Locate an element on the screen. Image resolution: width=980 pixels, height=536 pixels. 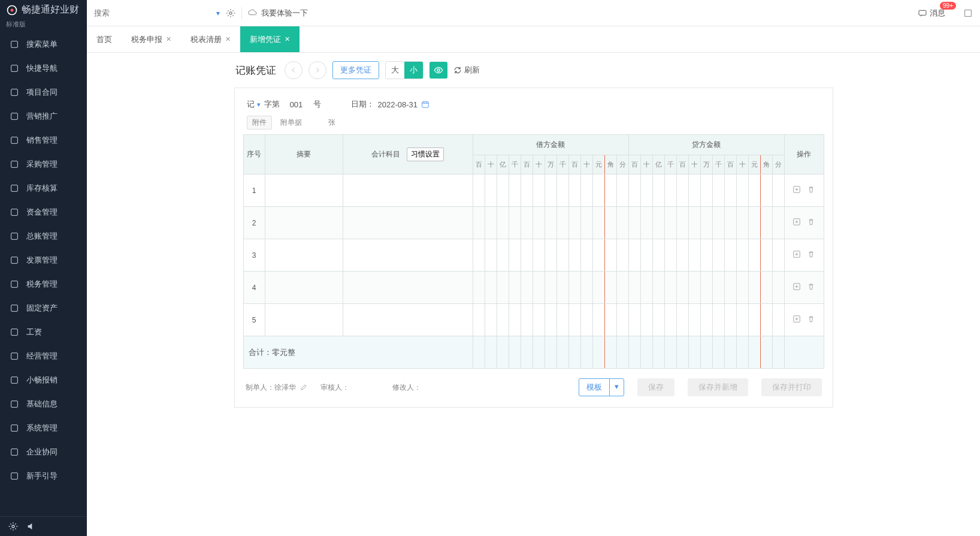
sidebar-item-9: 发票管理 is located at coordinates (43, 260).